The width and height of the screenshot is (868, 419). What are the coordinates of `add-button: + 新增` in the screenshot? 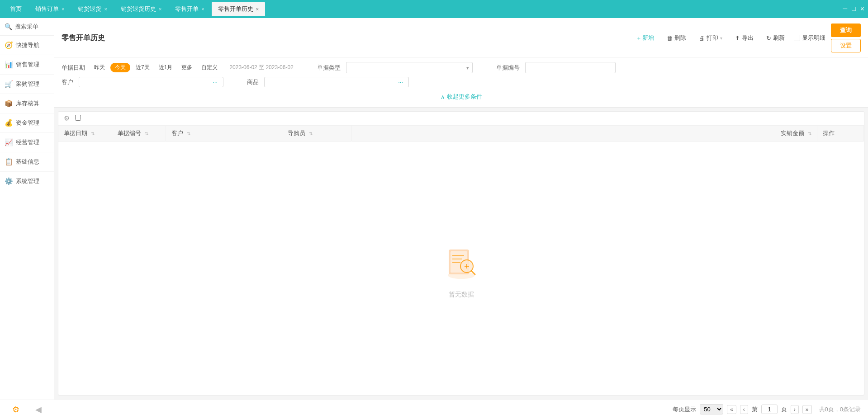 It's located at (645, 38).